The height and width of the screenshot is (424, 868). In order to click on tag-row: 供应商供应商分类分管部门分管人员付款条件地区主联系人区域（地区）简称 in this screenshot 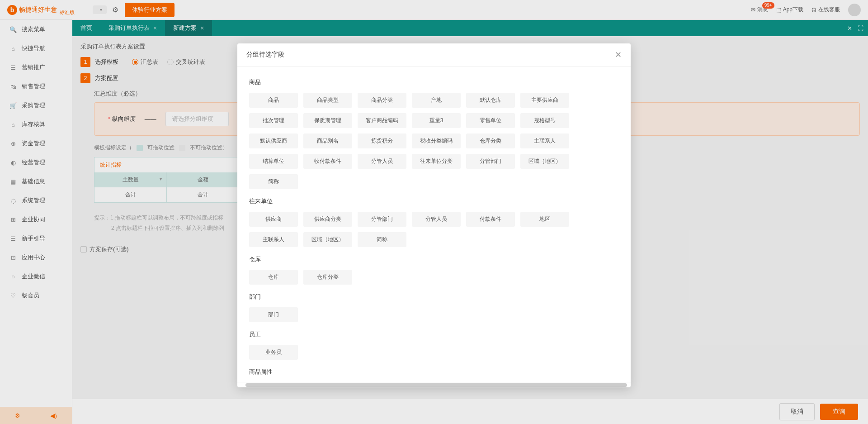, I will do `click(434, 229)`.